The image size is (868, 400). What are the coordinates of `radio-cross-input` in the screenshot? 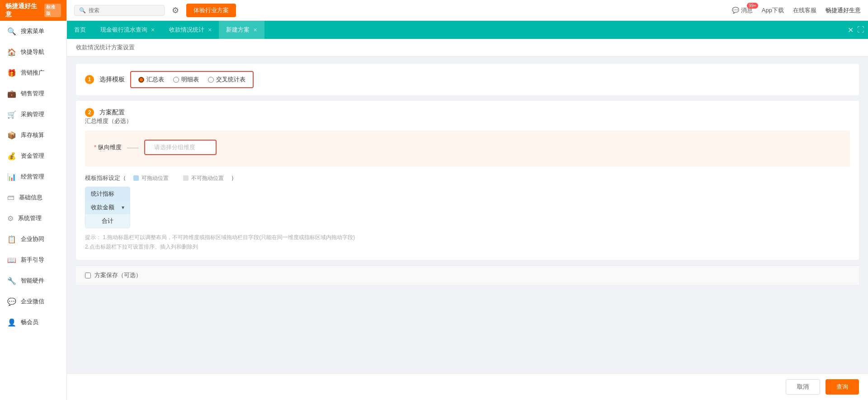 It's located at (211, 80).